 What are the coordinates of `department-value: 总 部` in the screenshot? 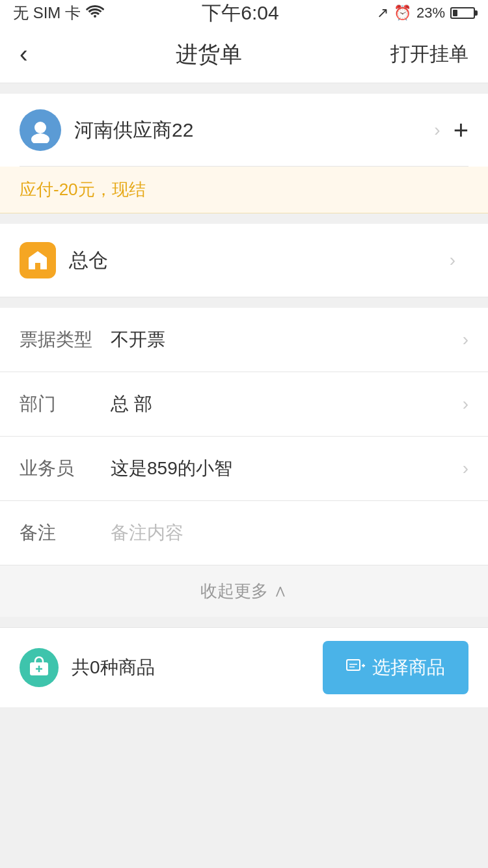 It's located at (286, 404).